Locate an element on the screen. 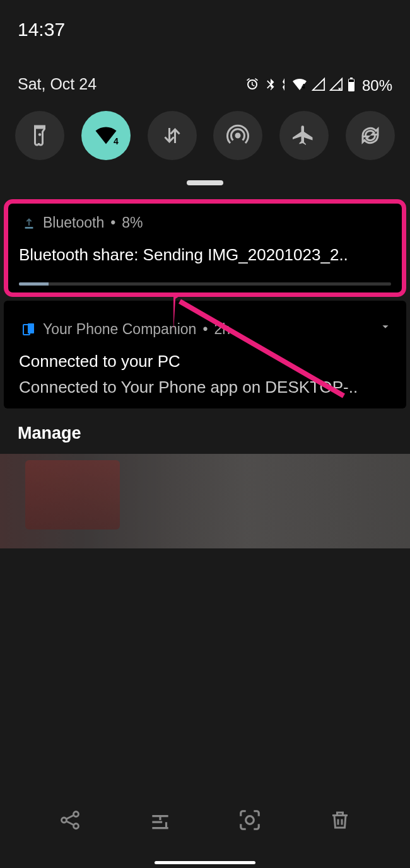  shade-date: Sat, Oct 24 is located at coordinates (57, 84).